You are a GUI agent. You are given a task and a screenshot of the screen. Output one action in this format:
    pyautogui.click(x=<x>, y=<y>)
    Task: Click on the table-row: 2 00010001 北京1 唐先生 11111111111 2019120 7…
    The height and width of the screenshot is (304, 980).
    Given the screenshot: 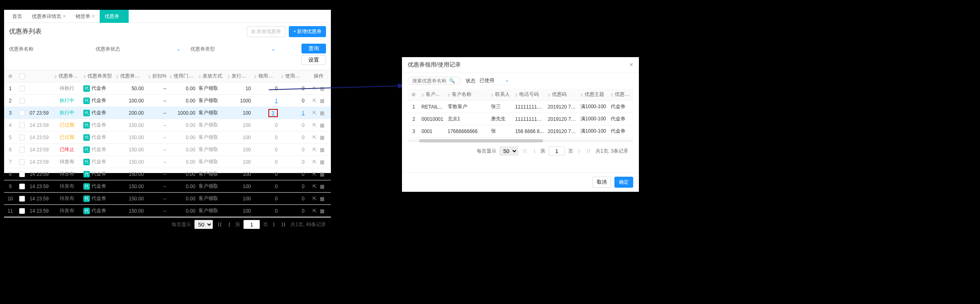 What is the action you would take?
    pyautogui.click(x=520, y=119)
    